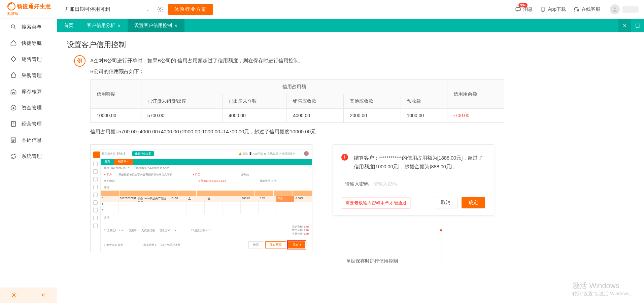 The width and height of the screenshot is (644, 303). What do you see at coordinates (160, 9) in the screenshot?
I see `settings-gear-icon` at bounding box center [160, 9].